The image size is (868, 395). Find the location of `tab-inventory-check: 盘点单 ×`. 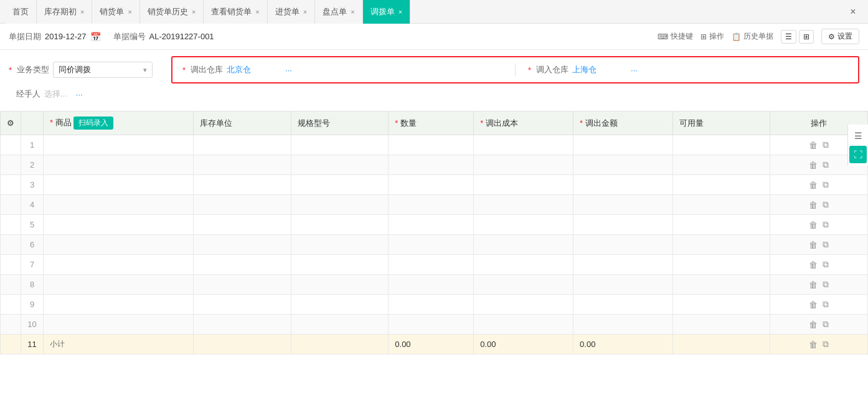

tab-inventory-check: 盘点单 × is located at coordinates (339, 12).